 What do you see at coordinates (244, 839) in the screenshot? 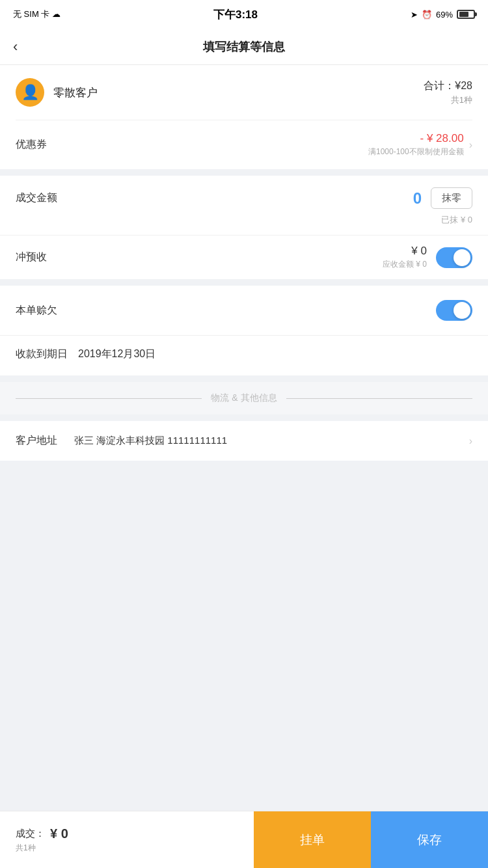
I see `bottom-bar: 成交： ¥ 0 共1种 挂单 保存` at bounding box center [244, 839].